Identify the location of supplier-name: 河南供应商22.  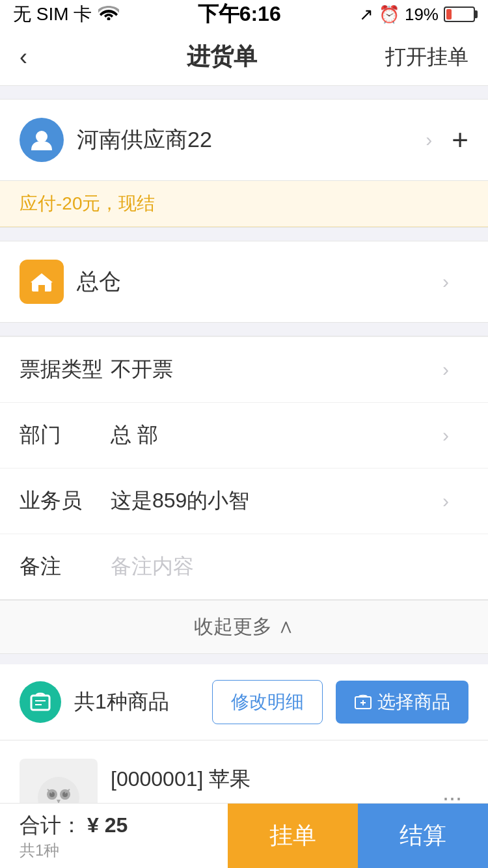
(251, 140).